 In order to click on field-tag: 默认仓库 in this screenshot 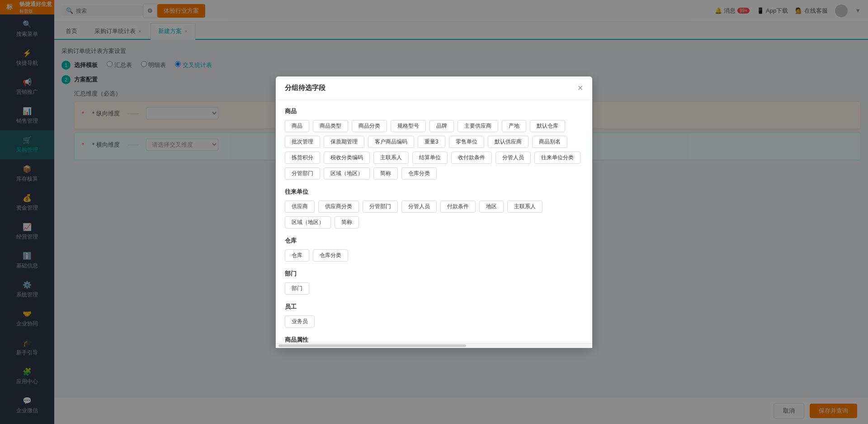, I will do `click(547, 126)`.